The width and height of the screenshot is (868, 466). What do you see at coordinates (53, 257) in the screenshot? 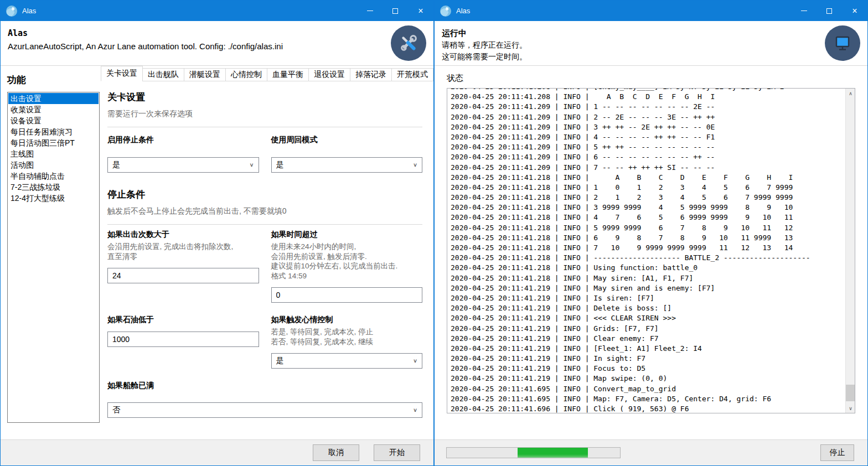
I see `function-listbox: 出击设置收菜设置设备设置每日任务困难演习每日活动图三倍PT主线图活动图半自动辅助…` at bounding box center [53, 257].